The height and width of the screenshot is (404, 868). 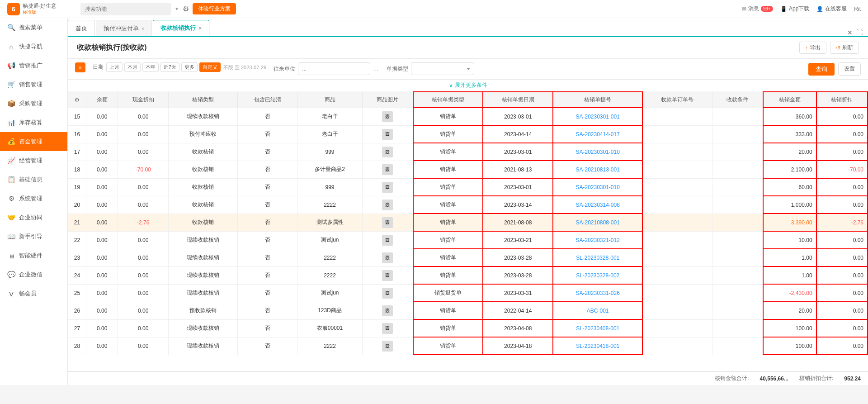 What do you see at coordinates (677, 100) in the screenshot?
I see `col-receipt-order-no: 收款单订单号` at bounding box center [677, 100].